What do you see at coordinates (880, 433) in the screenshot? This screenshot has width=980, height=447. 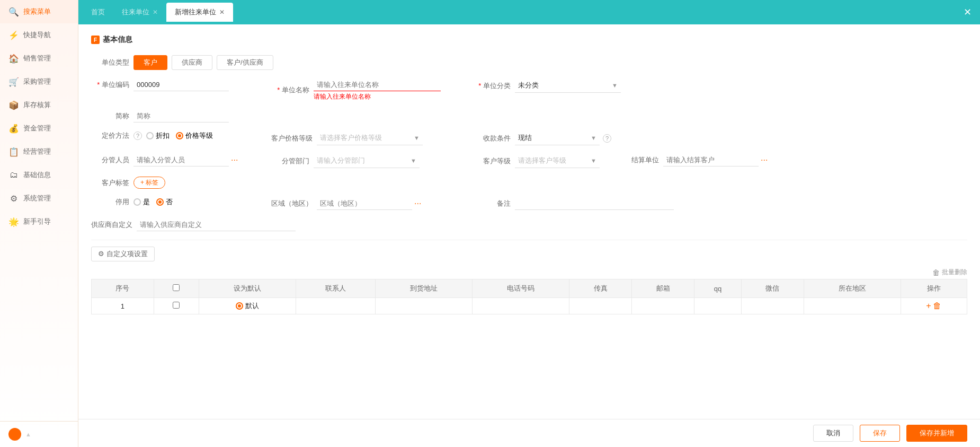 I see `save-button: 保存` at bounding box center [880, 433].